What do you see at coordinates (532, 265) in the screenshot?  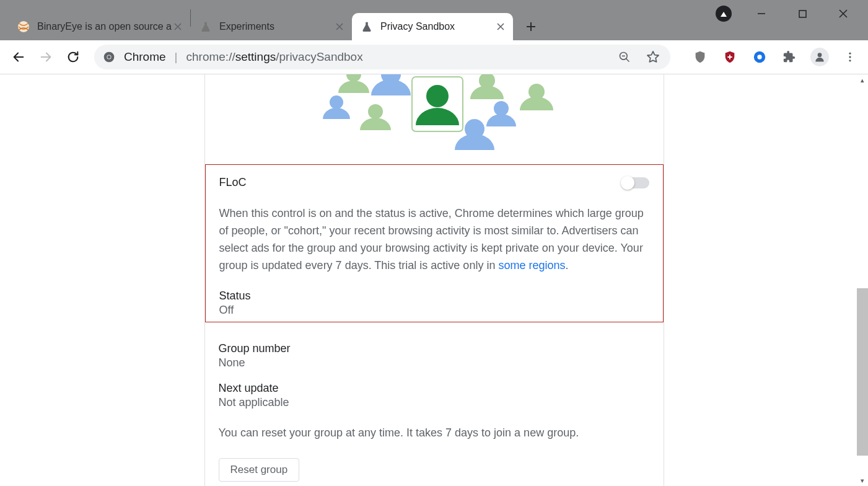 I see `some-regions-link: some regions` at bounding box center [532, 265].